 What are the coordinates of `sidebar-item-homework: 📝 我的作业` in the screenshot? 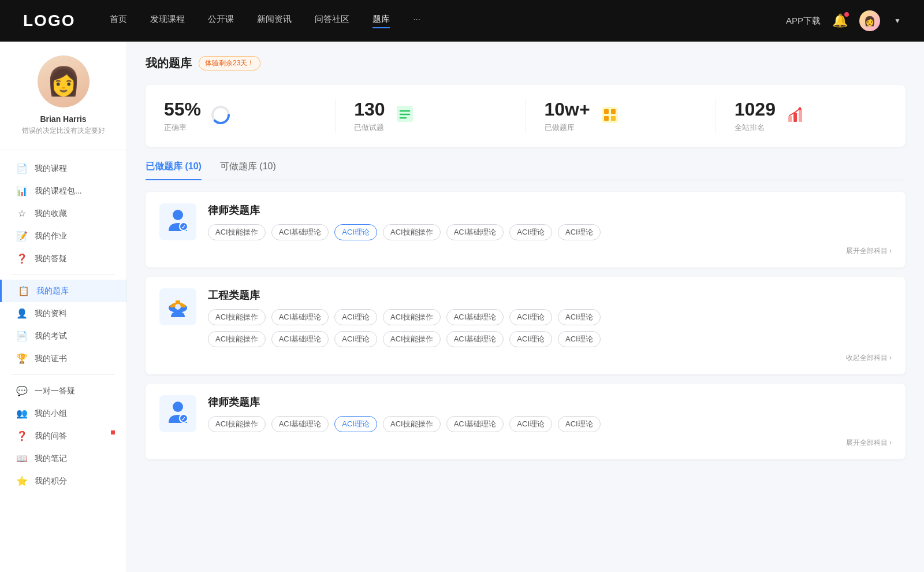 It's located at (64, 236).